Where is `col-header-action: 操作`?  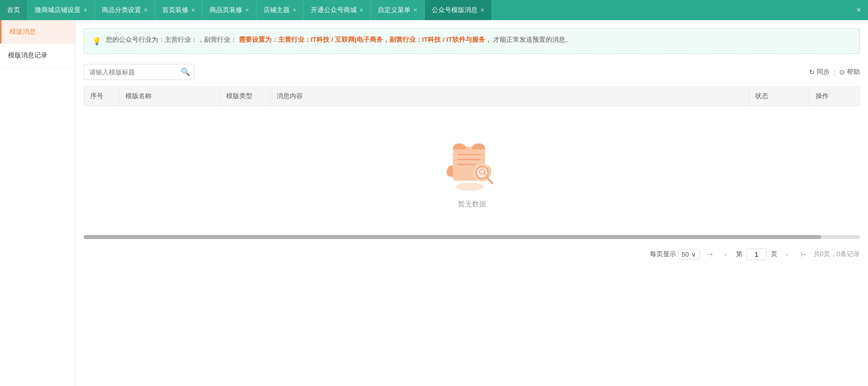
col-header-action: 操作 is located at coordinates (835, 97).